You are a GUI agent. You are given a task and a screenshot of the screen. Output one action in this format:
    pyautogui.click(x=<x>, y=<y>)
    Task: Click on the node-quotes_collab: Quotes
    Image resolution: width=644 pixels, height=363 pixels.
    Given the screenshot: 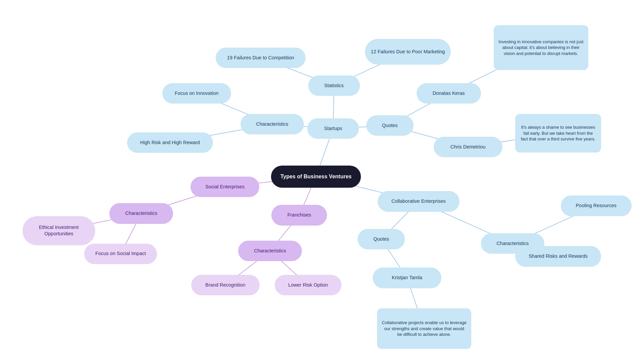 What is the action you would take?
    pyautogui.click(x=381, y=239)
    